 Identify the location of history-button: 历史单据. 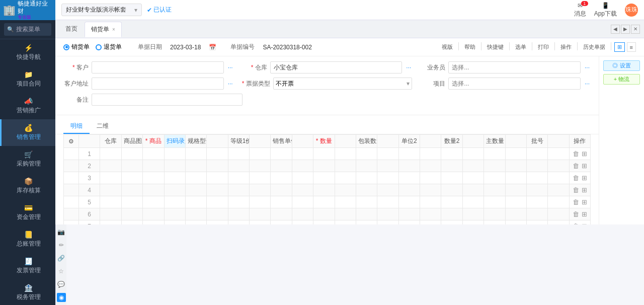
(594, 47).